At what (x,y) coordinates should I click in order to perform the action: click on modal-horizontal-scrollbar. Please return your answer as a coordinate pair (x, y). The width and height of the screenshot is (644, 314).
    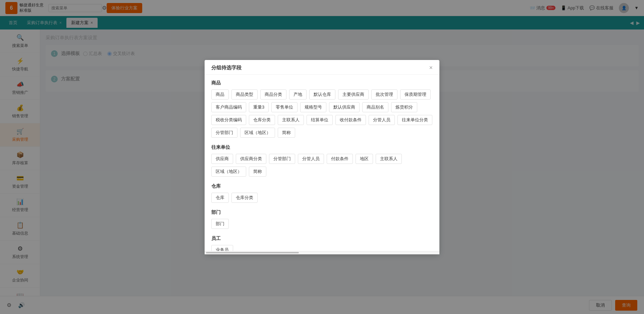
    Looking at the image, I should click on (322, 253).